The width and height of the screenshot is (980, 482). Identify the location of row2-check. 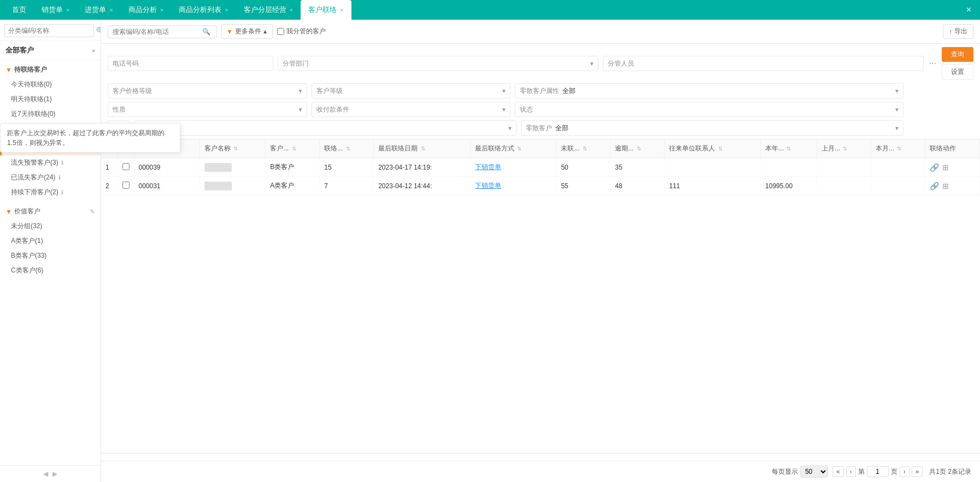
(126, 185).